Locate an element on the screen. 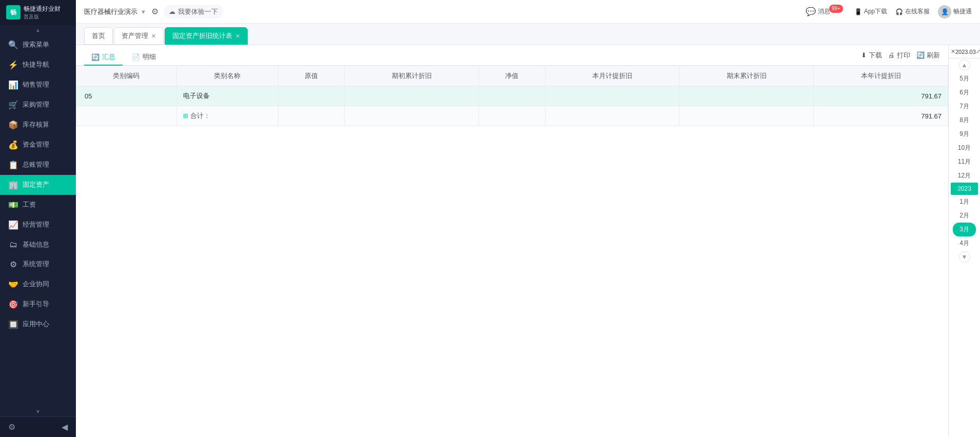 The image size is (980, 437). sidebar-label-operations: 经营管理 is located at coordinates (36, 225).